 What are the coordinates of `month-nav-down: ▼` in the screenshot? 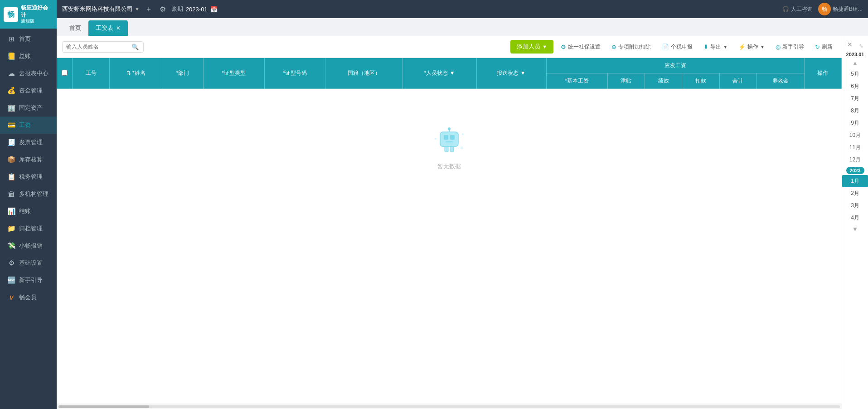 It's located at (855, 229).